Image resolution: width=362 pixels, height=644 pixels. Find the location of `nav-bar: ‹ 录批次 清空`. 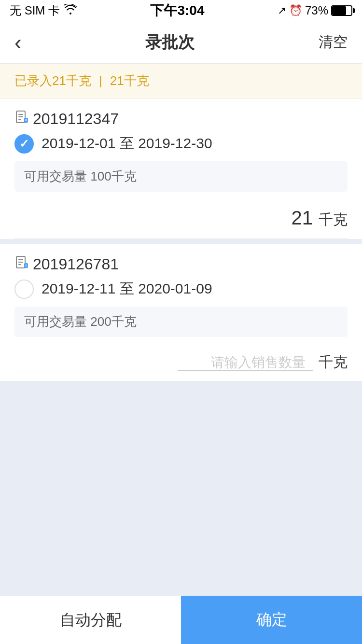

nav-bar: ‹ 录批次 清空 is located at coordinates (181, 42).